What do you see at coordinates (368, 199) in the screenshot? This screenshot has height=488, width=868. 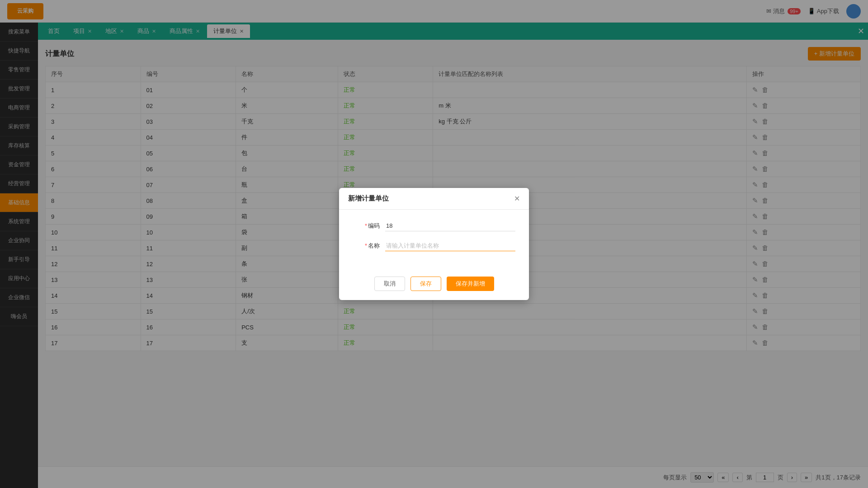 I see `modal-title: 新增计量单位` at bounding box center [368, 199].